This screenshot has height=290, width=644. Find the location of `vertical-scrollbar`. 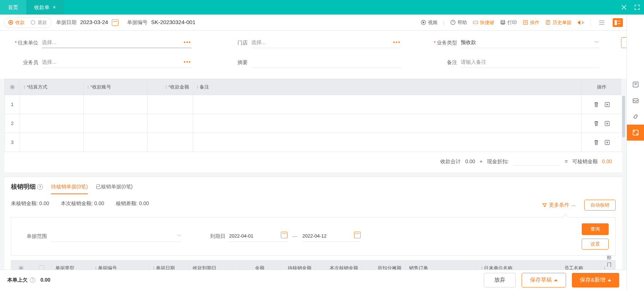

vertical-scrollbar is located at coordinates (624, 115).